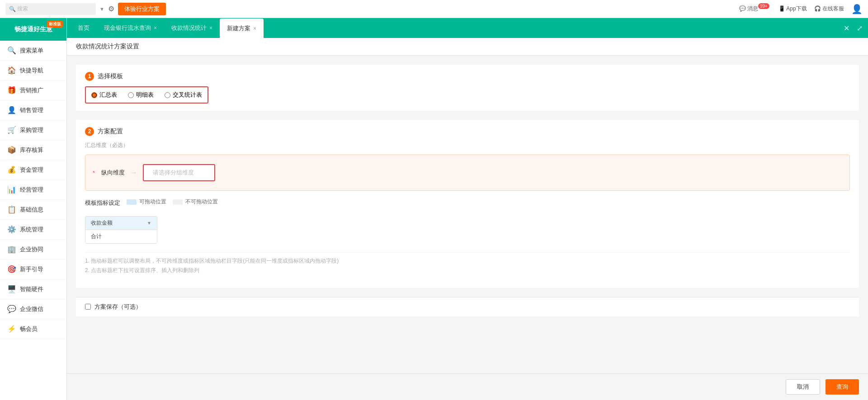  What do you see at coordinates (174, 173) in the screenshot?
I see `dimension-placeholder: 请选择分组维度` at bounding box center [174, 173].